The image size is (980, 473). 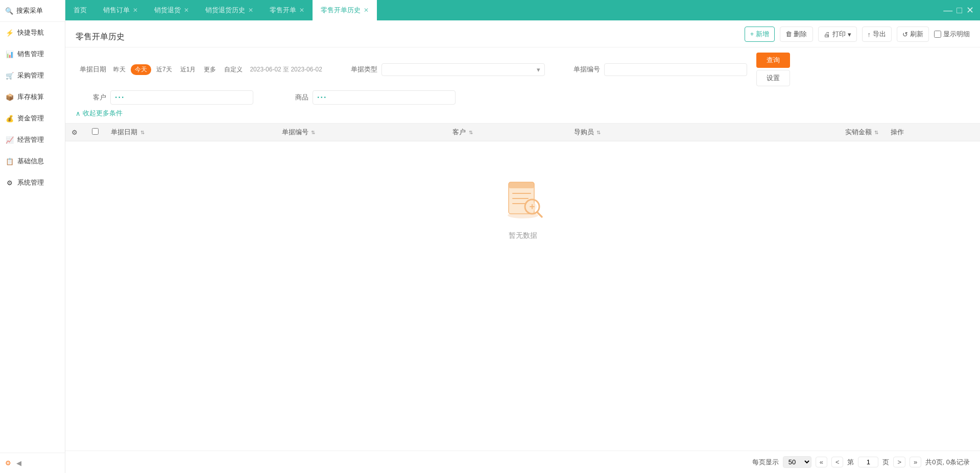 I want to click on tab-retail-history-close: ✕, so click(x=366, y=10).